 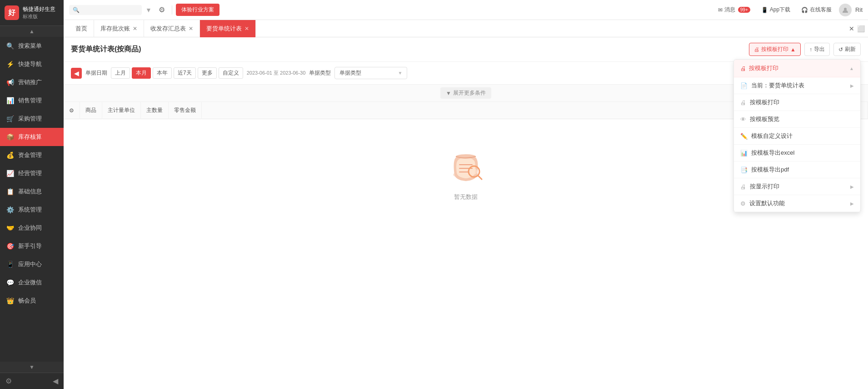 What do you see at coordinates (135, 29) in the screenshot?
I see `tab-inventory-batch-close: ✕` at bounding box center [135, 29].